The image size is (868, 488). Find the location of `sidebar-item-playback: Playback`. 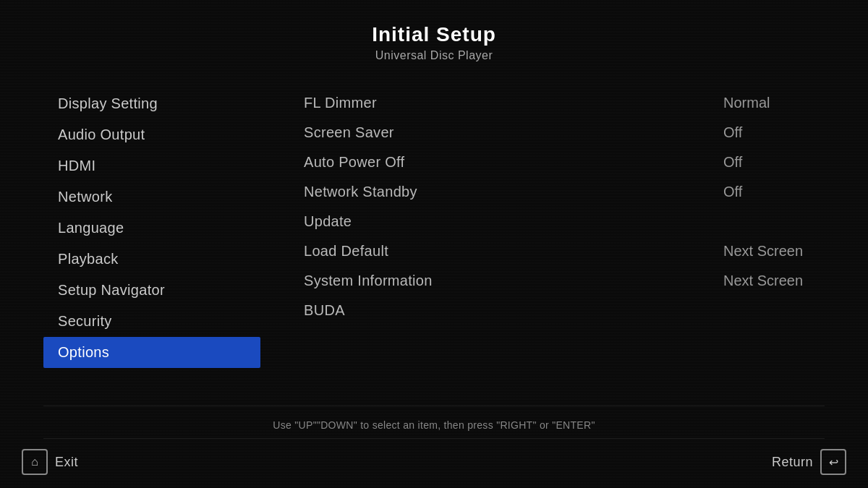

sidebar-item-playback: Playback is located at coordinates (152, 259).